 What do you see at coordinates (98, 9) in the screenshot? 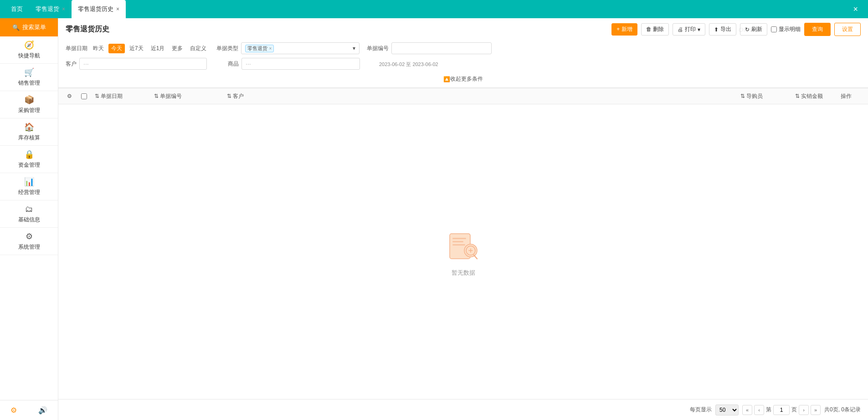
I see `tab-retail-return-history: 零售退货历史 ×` at bounding box center [98, 9].